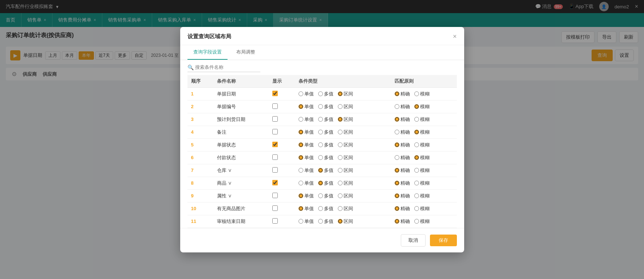  What do you see at coordinates (322, 68) in the screenshot?
I see `dialog-search-area: 🔍` at bounding box center [322, 68].